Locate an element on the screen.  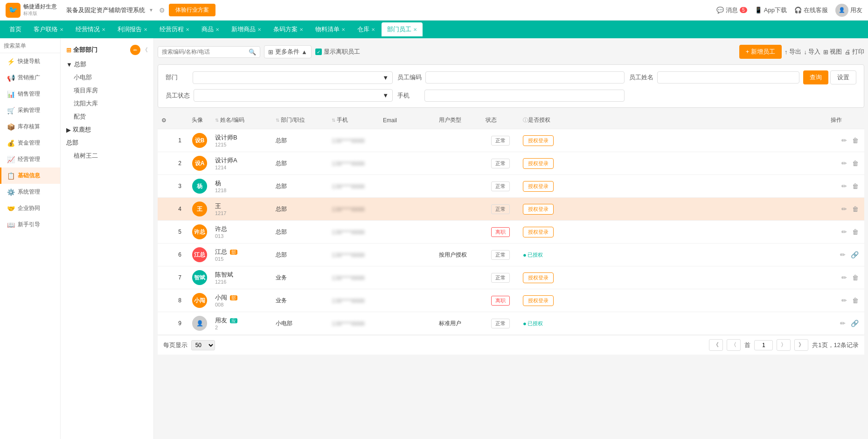
sidebar-item-quick-nav: ⚡ 快捷导航 is located at coordinates (30, 62).